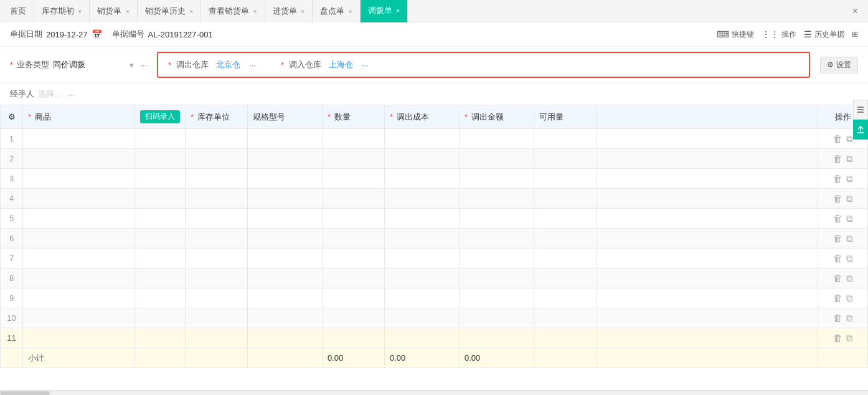 This screenshot has width=868, height=395. Describe the element at coordinates (25, 393) in the screenshot. I see `scrollbar-thumb` at that location.